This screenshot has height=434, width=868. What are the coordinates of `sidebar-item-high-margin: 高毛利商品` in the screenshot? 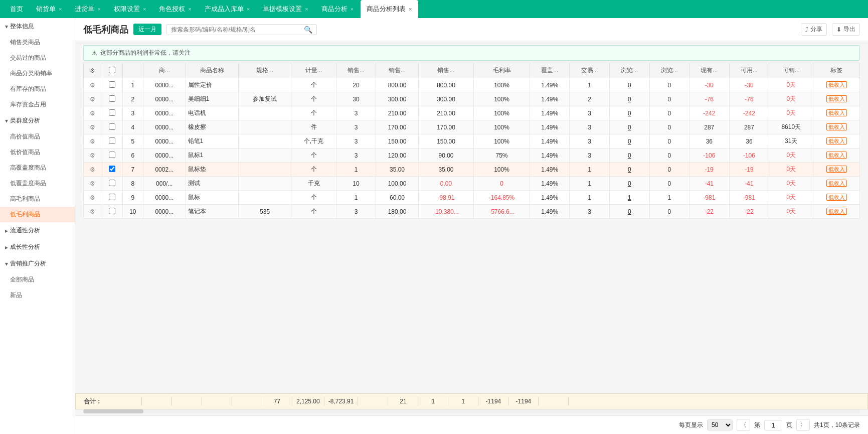 It's located at (37, 199).